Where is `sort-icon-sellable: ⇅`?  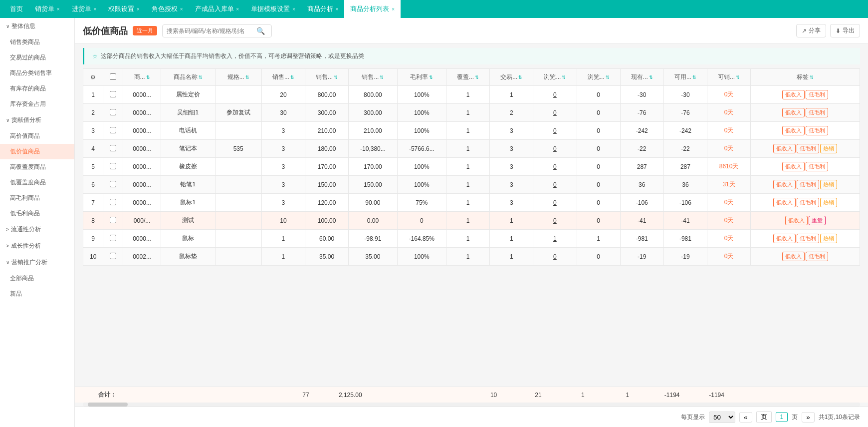
sort-icon-sellable: ⇅ is located at coordinates (738, 77).